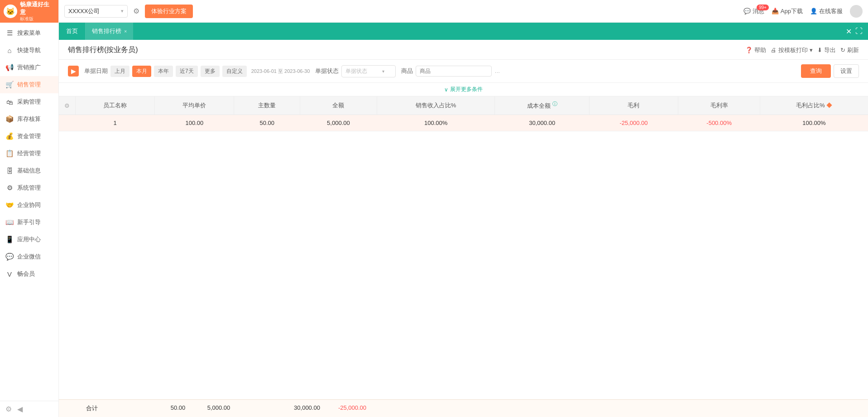 This screenshot has width=868, height=417. What do you see at coordinates (29, 119) in the screenshot?
I see `sidebar-item-inventory: 📦 库存核算` at bounding box center [29, 119].